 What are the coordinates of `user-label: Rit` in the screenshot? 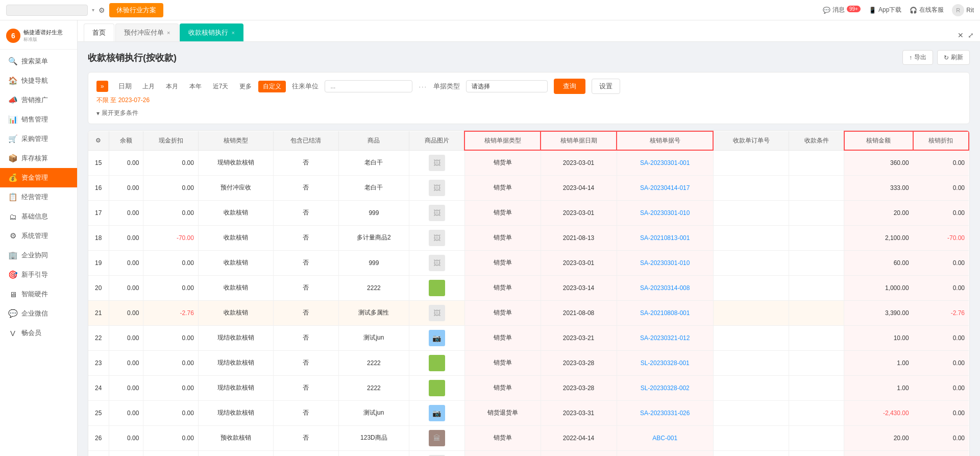 It's located at (970, 10).